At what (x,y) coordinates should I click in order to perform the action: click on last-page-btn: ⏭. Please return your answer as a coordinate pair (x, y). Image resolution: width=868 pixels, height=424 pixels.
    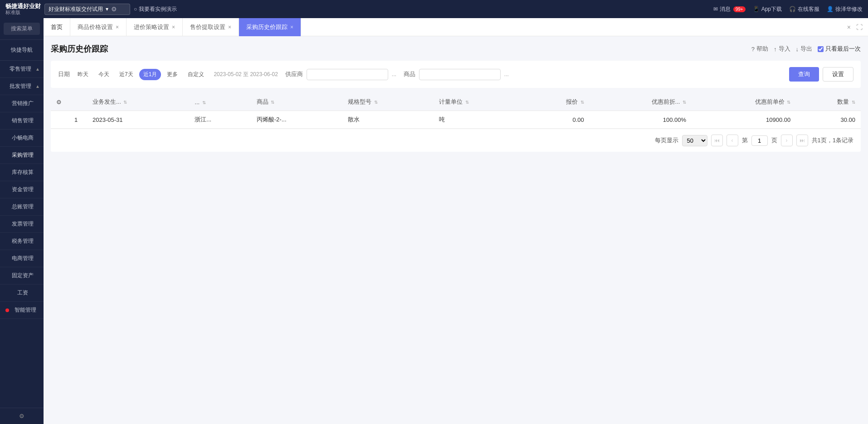
    Looking at the image, I should click on (802, 140).